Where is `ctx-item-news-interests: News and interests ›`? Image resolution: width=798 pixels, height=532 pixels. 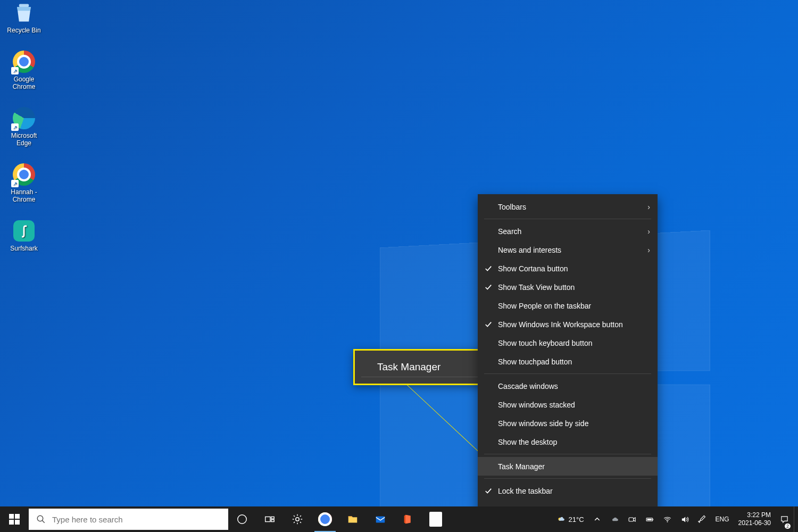
ctx-item-news-interests: News and interests › is located at coordinates (568, 250).